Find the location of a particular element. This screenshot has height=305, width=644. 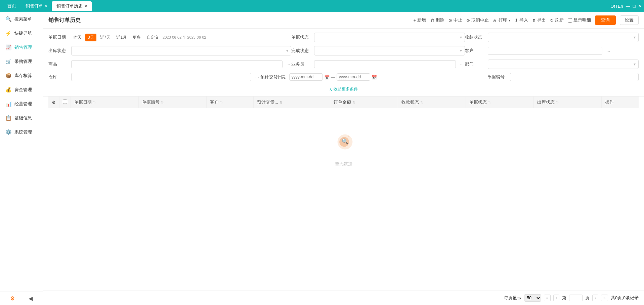

th-order-status: 单据状态 ⇅ is located at coordinates (500, 102).